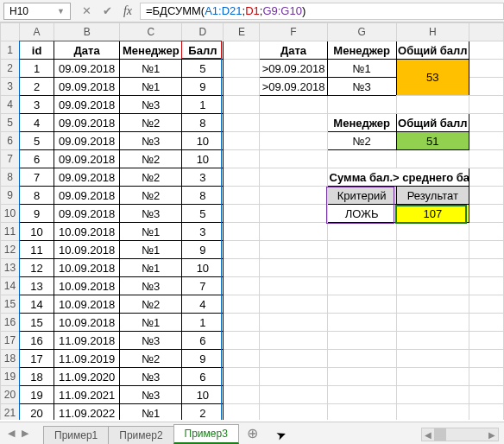 The height and width of the screenshot is (444, 504). Describe the element at coordinates (492, 435) in the screenshot. I see `scroll-right-icon: ▶` at that location.